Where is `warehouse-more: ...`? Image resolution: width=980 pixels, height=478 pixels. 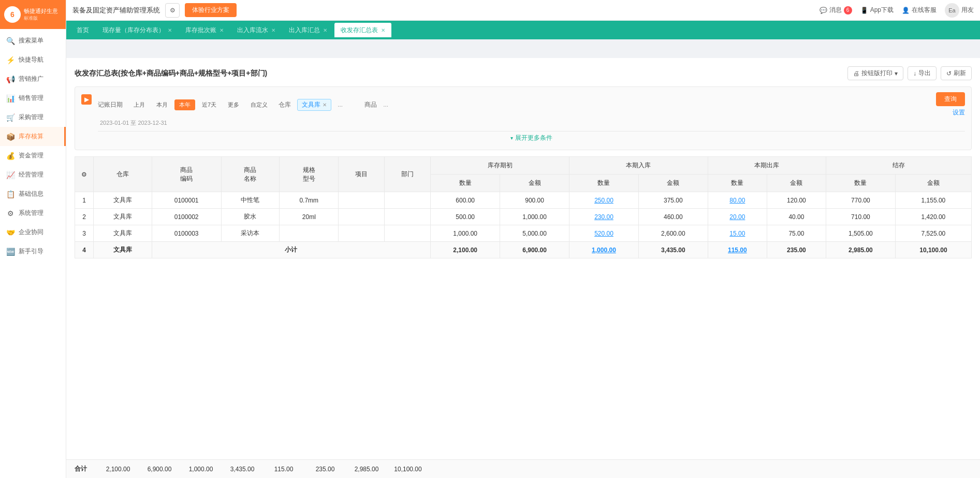
warehouse-more: ... is located at coordinates (340, 105).